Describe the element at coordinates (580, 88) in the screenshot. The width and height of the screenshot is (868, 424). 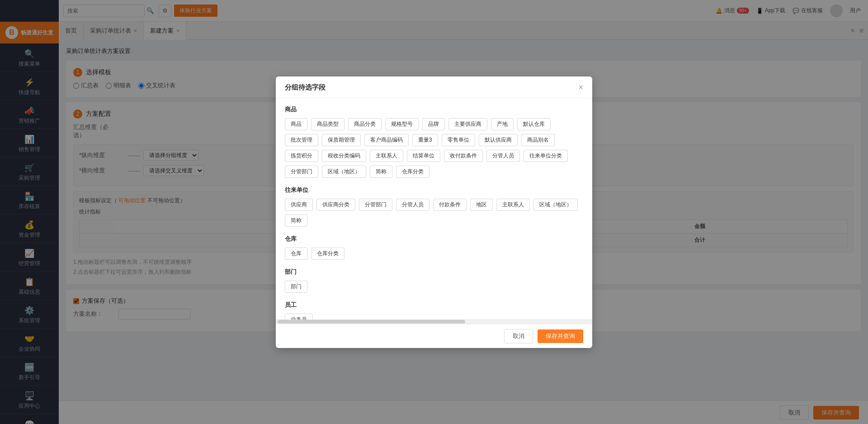
I see `modal-close-button: ×` at that location.